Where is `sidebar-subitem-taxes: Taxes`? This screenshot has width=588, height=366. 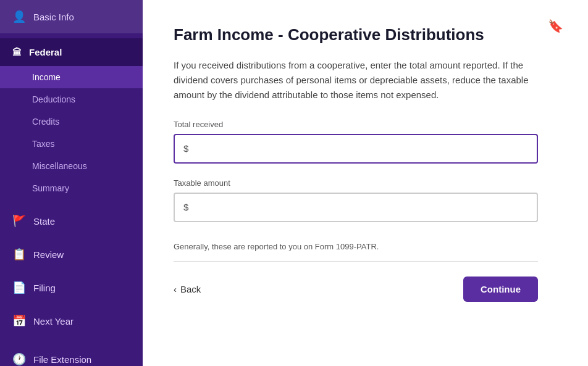
sidebar-subitem-taxes: Taxes is located at coordinates (72, 144).